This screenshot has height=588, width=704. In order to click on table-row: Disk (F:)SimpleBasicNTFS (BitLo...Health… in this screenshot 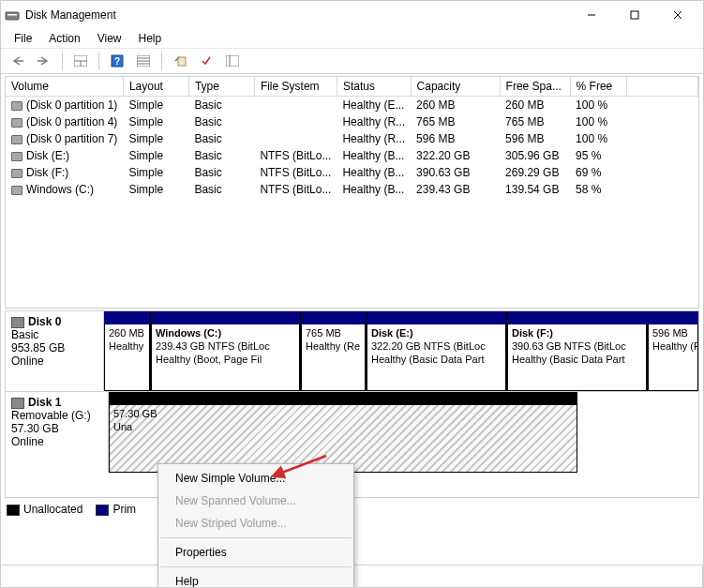, I will do `click(352, 173)`.